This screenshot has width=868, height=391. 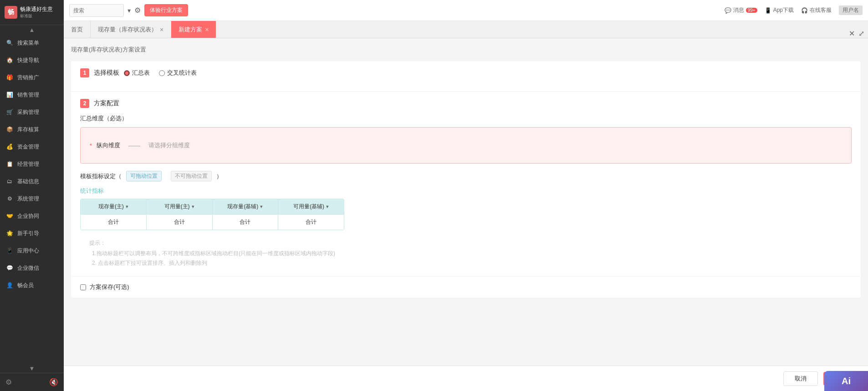 What do you see at coordinates (137, 73) in the screenshot?
I see `radio-summary: 汇总表` at bounding box center [137, 73].